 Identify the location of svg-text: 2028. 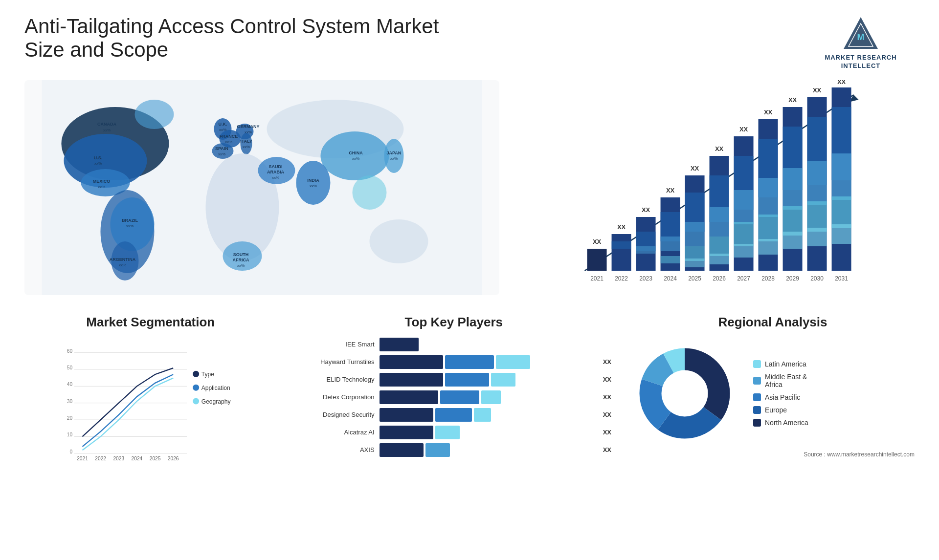
(768, 279).